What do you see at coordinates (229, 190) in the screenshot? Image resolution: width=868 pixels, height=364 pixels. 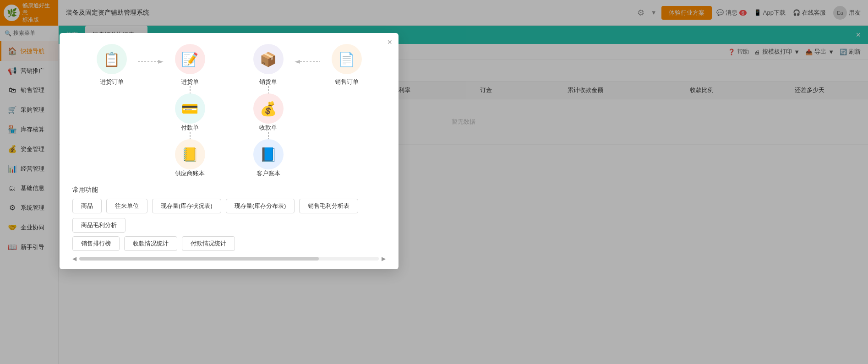 I see `common-funcs-title: 常用功能` at bounding box center [229, 190].